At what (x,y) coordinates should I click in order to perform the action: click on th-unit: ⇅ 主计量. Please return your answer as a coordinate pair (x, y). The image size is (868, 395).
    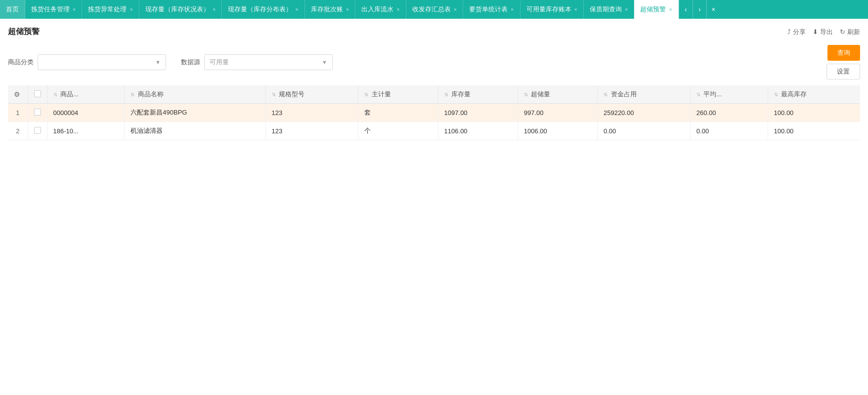
    Looking at the image, I should click on (398, 95).